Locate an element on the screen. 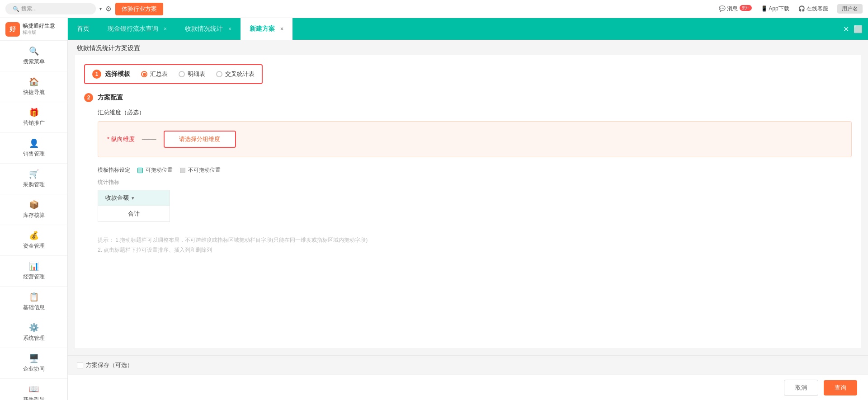 The image size is (868, 400). legend-non-draggable: 不可拖动位置 is located at coordinates (200, 170).